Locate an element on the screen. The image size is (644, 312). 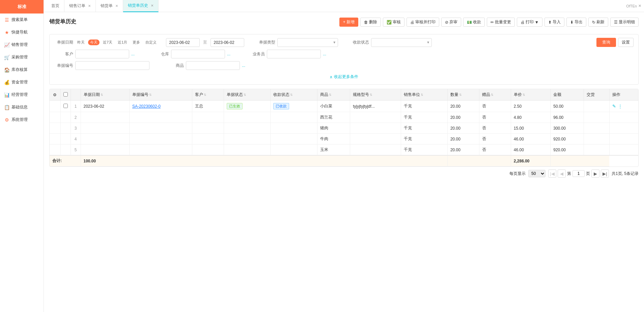
sort-icon-spec: ⇅ is located at coordinates (371, 95).